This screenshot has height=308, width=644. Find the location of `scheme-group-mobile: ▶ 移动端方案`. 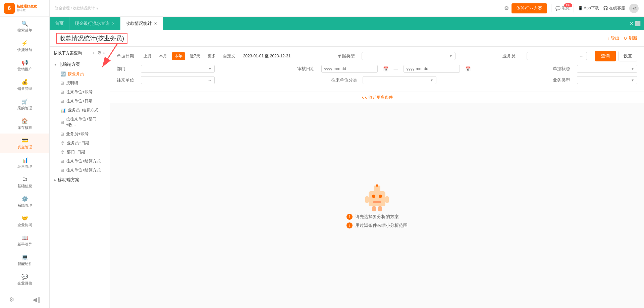

scheme-group-mobile: ▶ 移动端方案 is located at coordinates (80, 180).